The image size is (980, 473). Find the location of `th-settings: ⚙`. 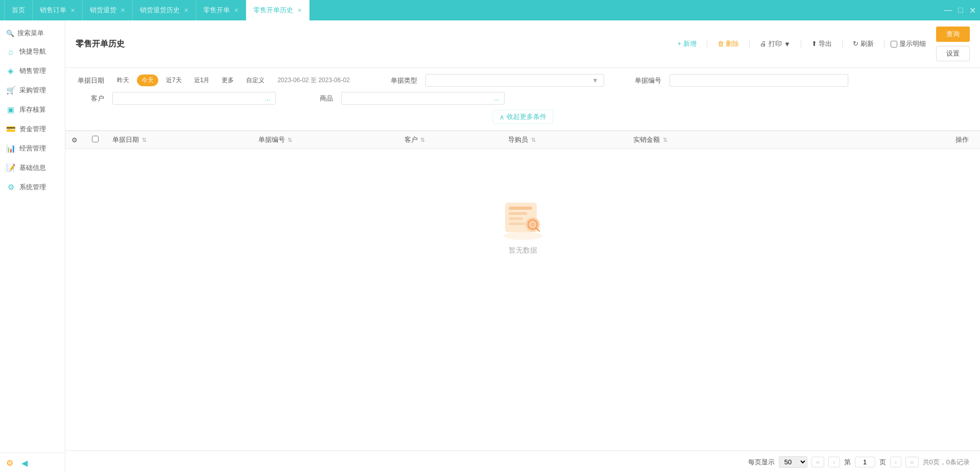

th-settings: ⚙ is located at coordinates (76, 140).